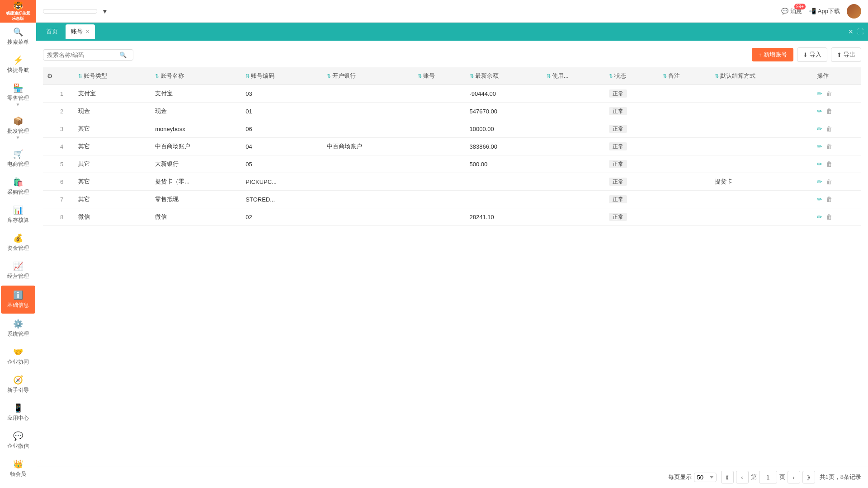 The height and width of the screenshot is (488, 868). What do you see at coordinates (66, 129) in the screenshot?
I see `cell-index: 3` at bounding box center [66, 129].